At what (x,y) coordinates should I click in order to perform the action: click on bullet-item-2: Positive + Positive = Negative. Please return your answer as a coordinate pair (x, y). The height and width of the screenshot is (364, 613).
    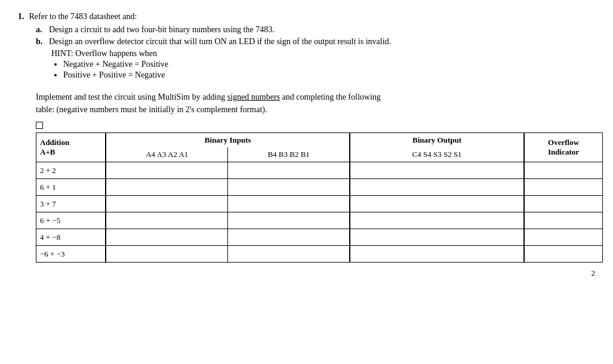
    Looking at the image, I should click on (329, 75).